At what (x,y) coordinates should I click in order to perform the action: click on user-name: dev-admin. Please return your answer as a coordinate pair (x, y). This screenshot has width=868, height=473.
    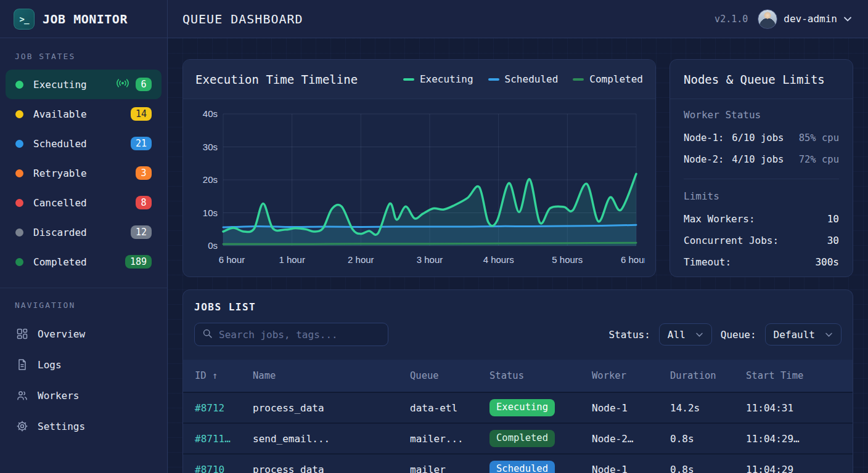
    Looking at the image, I should click on (810, 18).